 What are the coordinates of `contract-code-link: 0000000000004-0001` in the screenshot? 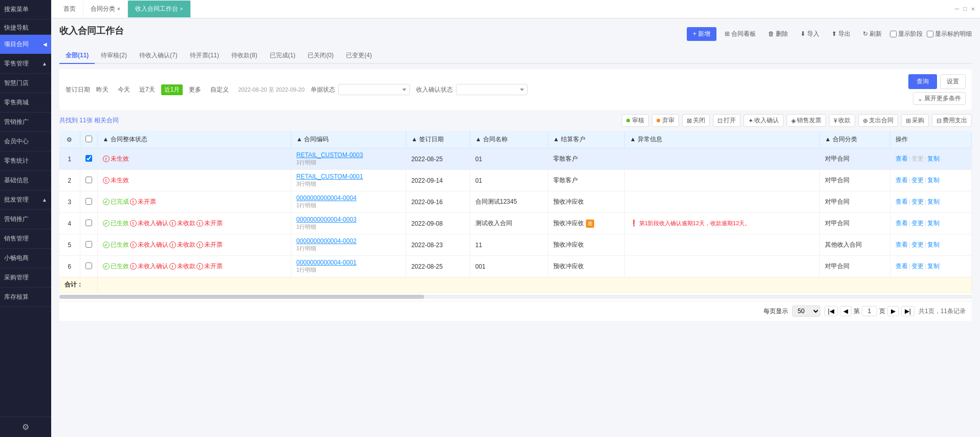 It's located at (326, 263).